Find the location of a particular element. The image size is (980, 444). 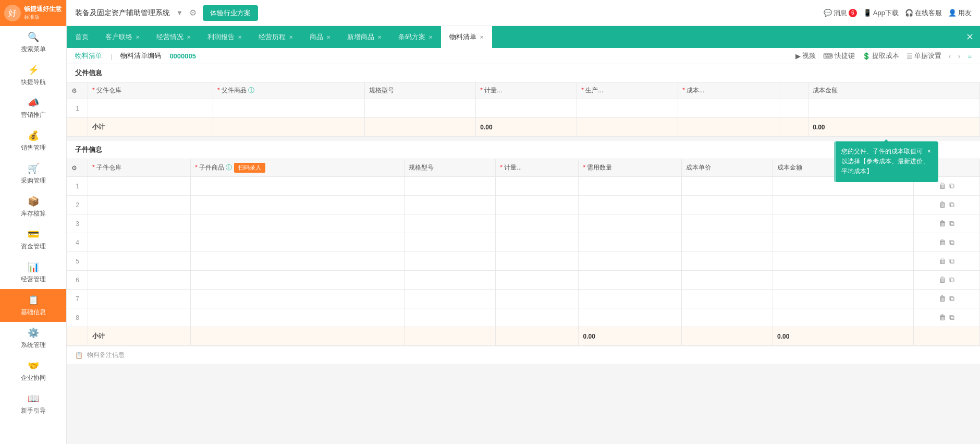

child-goods-info-icon: ⓘ is located at coordinates (229, 167).